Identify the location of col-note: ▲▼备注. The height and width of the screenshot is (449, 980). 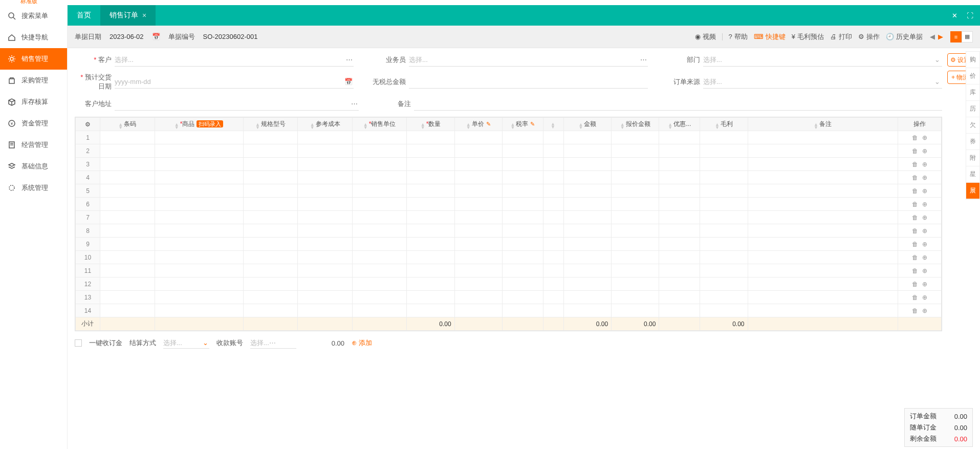
(823, 124).